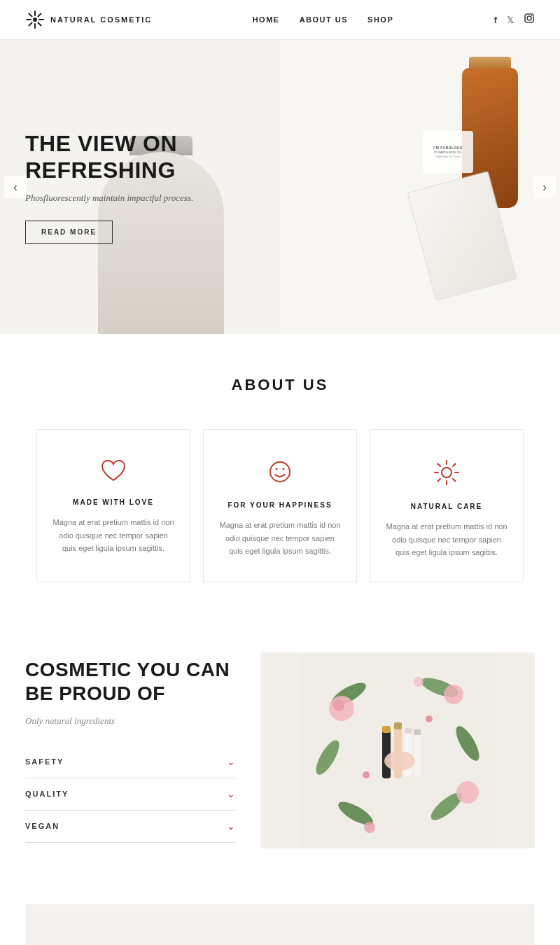 Image resolution: width=560 pixels, height=945 pixels. Describe the element at coordinates (447, 507) in the screenshot. I see `card-care-title: NATURAL CARE` at that location.